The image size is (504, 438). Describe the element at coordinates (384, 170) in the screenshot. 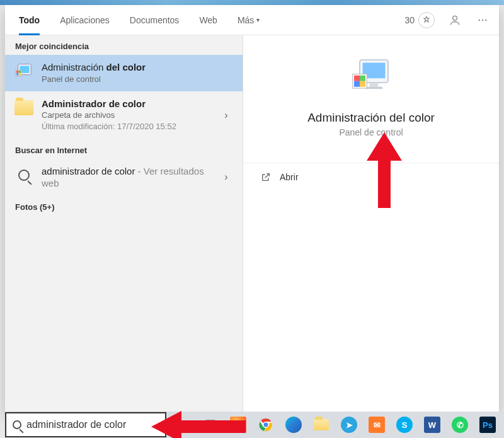

I see `annotation-arrow-up` at that location.